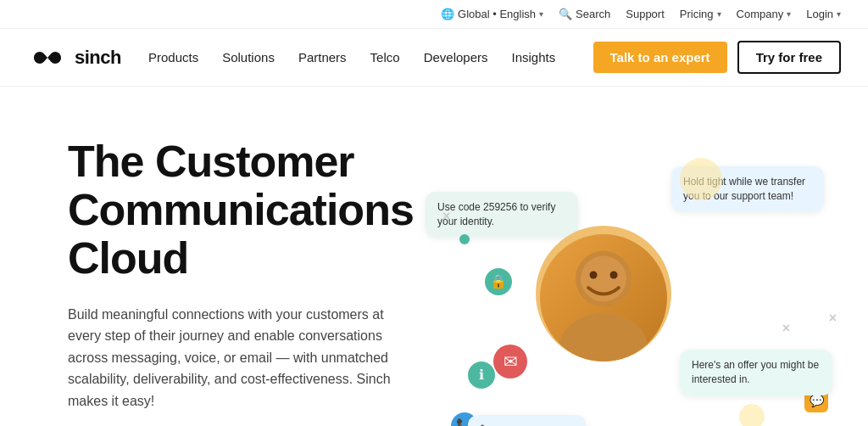  I want to click on nav-links: Products Solutions Partners Telco Develo…, so click(352, 58).